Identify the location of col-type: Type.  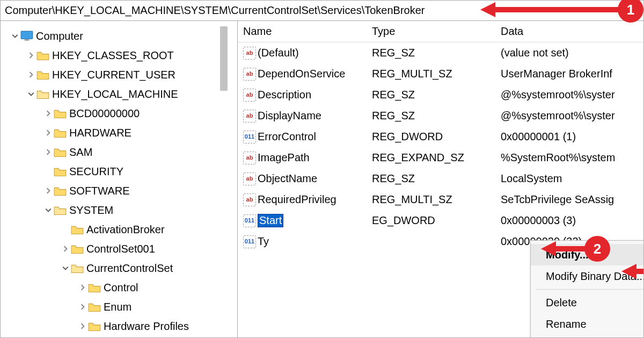
(431, 31).